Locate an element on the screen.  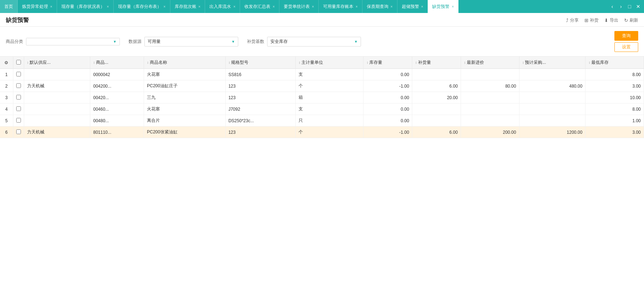
page-header: 缺货预警 ⤴ 分享 ⊞ 补货 ⬇ 导出 ↻ 刷新 is located at coordinates (322, 20).